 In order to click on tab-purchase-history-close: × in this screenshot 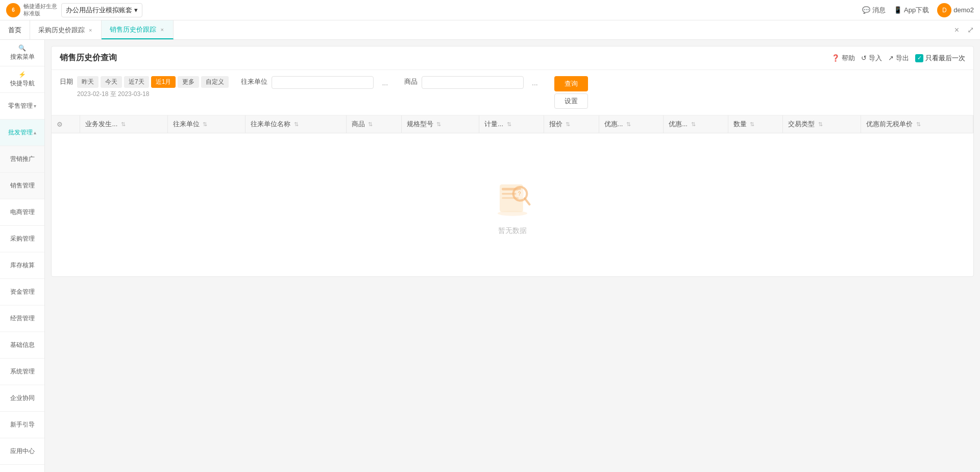, I will do `click(90, 30)`.